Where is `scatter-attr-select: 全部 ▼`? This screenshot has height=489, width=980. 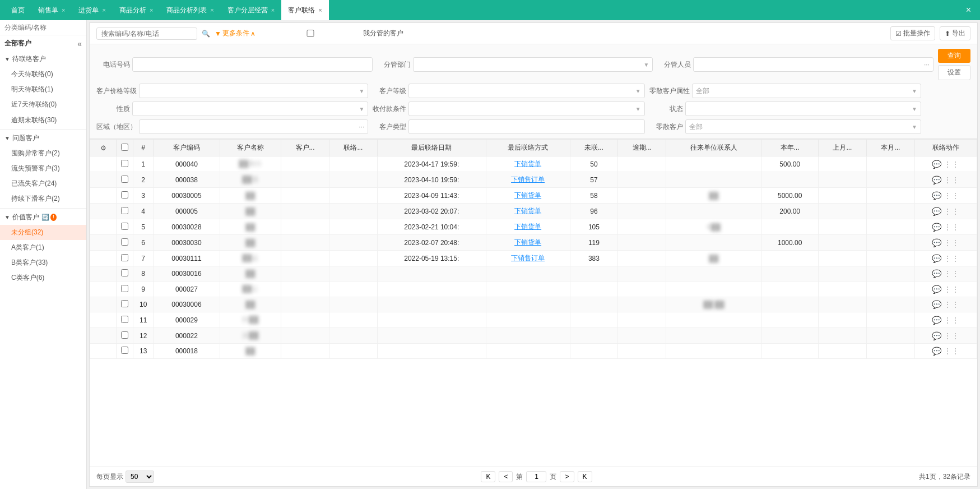 scatter-attr-select: 全部 ▼ is located at coordinates (807, 91).